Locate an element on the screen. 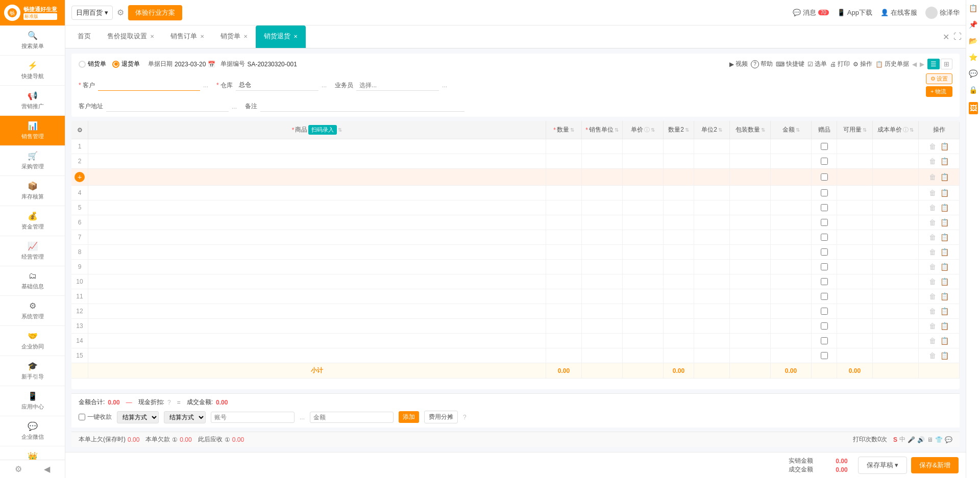  sort-price-icon: ⇅ is located at coordinates (653, 130).